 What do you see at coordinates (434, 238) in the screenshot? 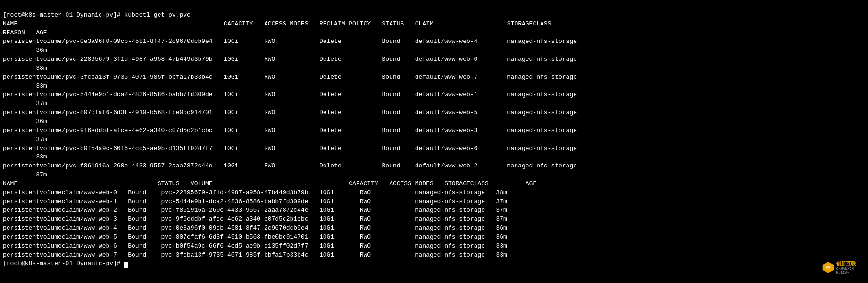
I see `terminal-line: persistentvolumeclaim/www-web-5 Bound pv…` at bounding box center [434, 238].